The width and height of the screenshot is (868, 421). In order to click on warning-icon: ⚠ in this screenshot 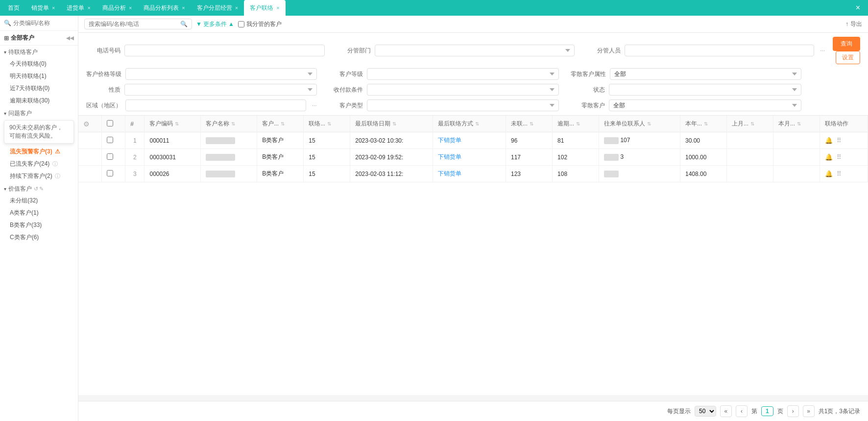, I will do `click(58, 151)`.